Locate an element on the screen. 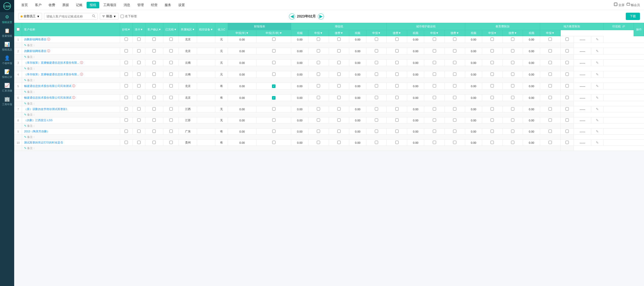 The width and height of the screenshot is (644, 286). client-name-link: （勿删）江西股宝-LSS is located at coordinates (38, 120).